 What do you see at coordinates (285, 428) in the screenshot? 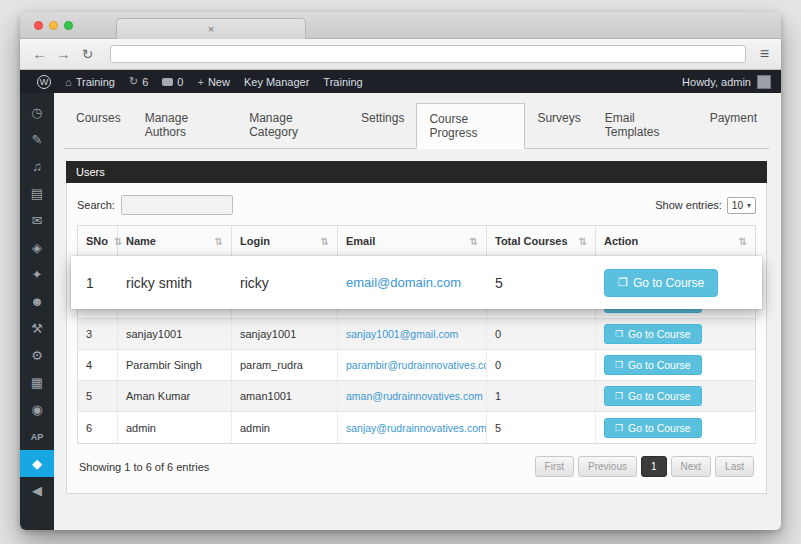
I see `cell-login: admin` at bounding box center [285, 428].